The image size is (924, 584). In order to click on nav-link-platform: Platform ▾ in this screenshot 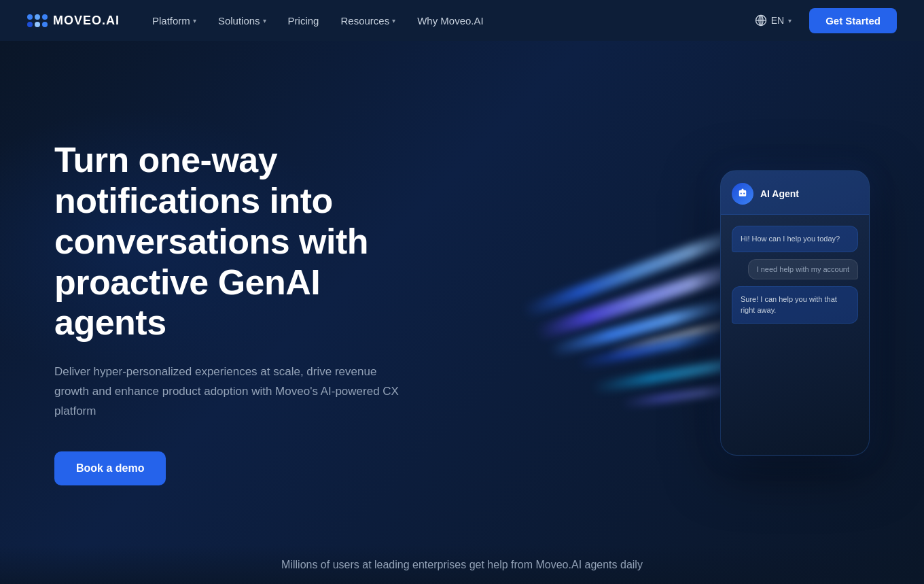, I will do `click(174, 20)`.